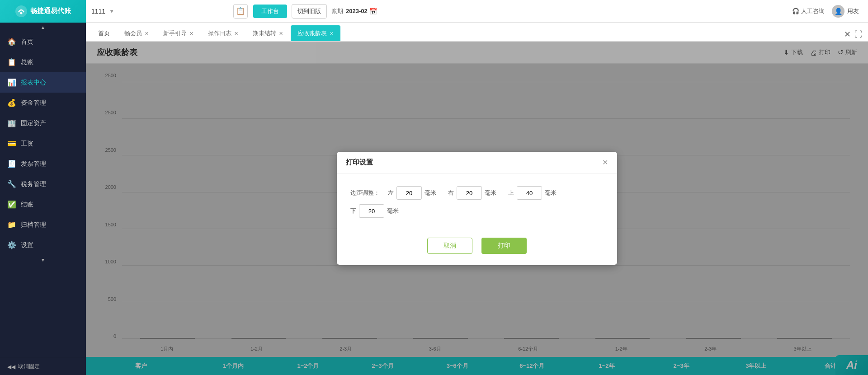  I want to click on logo-icon, so click(21, 11).